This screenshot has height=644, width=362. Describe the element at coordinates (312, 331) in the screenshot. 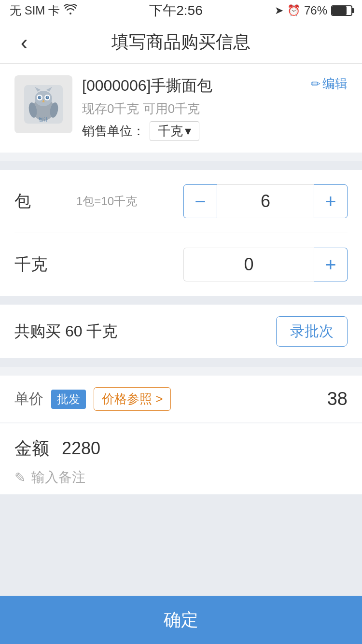

I see `batch-button: 录批次` at that location.